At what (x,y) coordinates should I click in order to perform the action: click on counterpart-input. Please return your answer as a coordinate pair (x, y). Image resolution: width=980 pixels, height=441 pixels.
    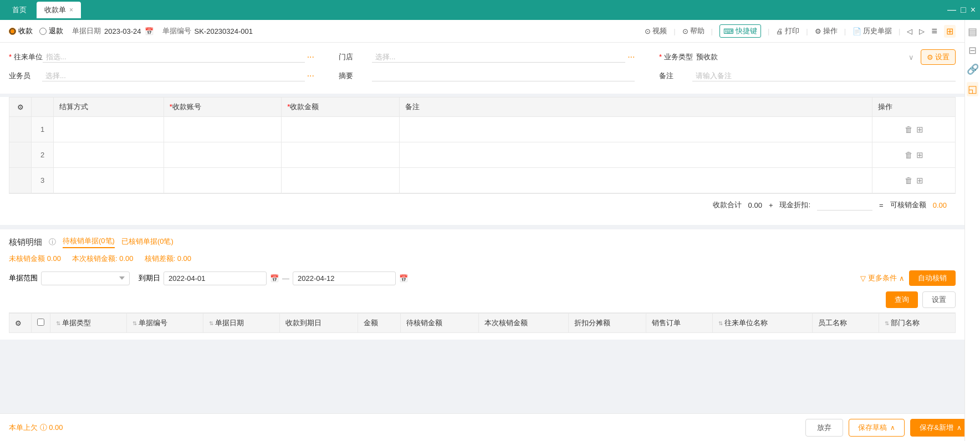
    Looking at the image, I should click on (174, 57).